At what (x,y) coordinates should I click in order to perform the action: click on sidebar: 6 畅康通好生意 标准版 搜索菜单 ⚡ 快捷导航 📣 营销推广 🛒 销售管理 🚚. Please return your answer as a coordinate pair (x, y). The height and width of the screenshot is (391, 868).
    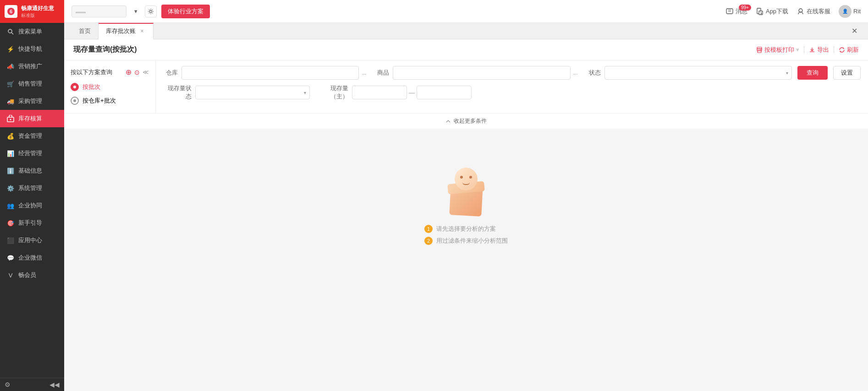
    Looking at the image, I should click on (32, 196).